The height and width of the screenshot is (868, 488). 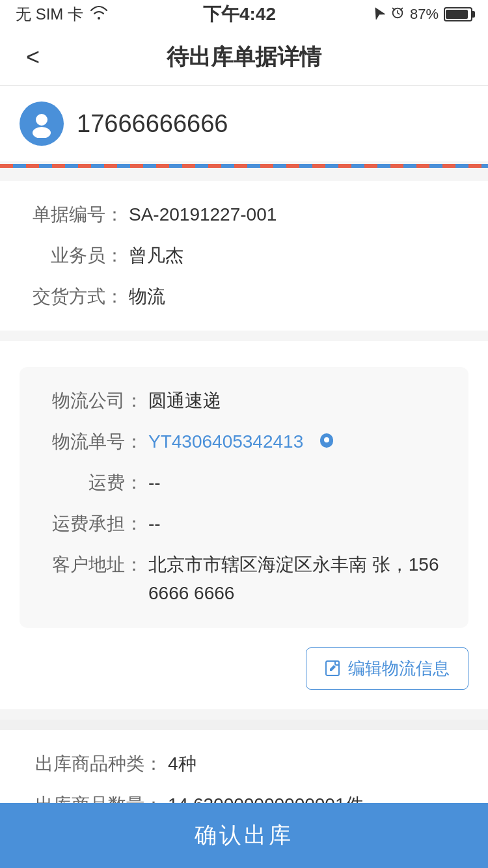 I want to click on confirm-bar: 确认出库, so click(x=244, y=835).